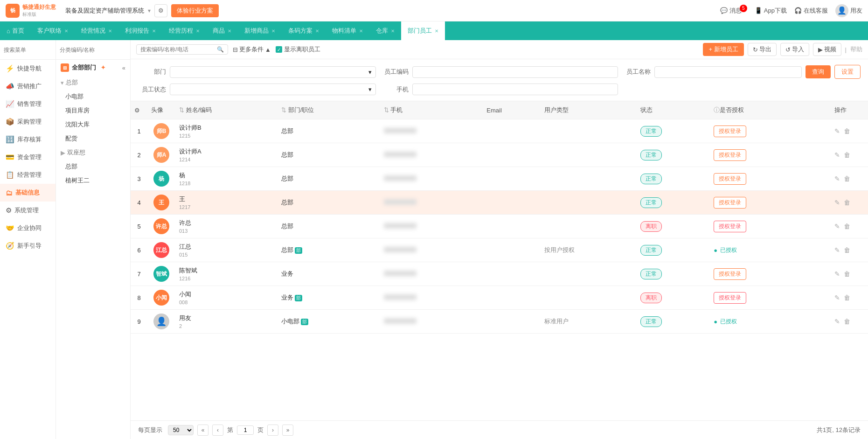 Image resolution: width=868 pixels, height=439 pixels. What do you see at coordinates (260, 31) in the screenshot?
I see `tab-new-goods: 新增商品 ✕` at bounding box center [260, 31].